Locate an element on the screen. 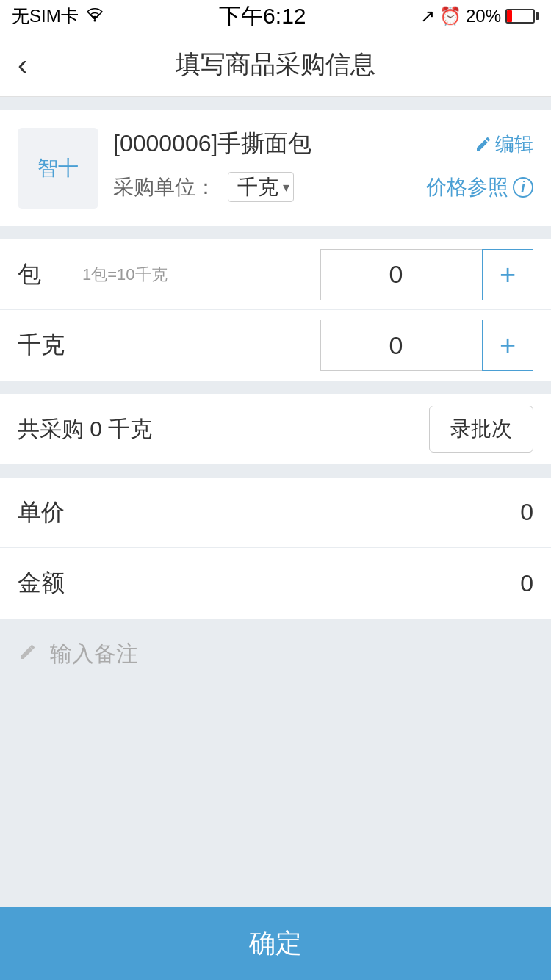 The width and height of the screenshot is (551, 980). unit-price-label: 单价 is located at coordinates (41, 513).